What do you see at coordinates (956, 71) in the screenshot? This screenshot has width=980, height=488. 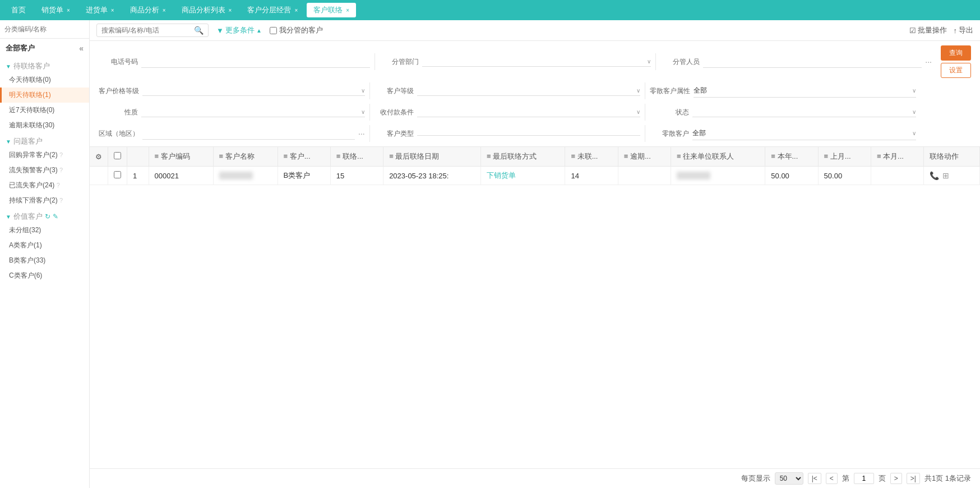 I see `settings-button: 设置` at bounding box center [956, 71].